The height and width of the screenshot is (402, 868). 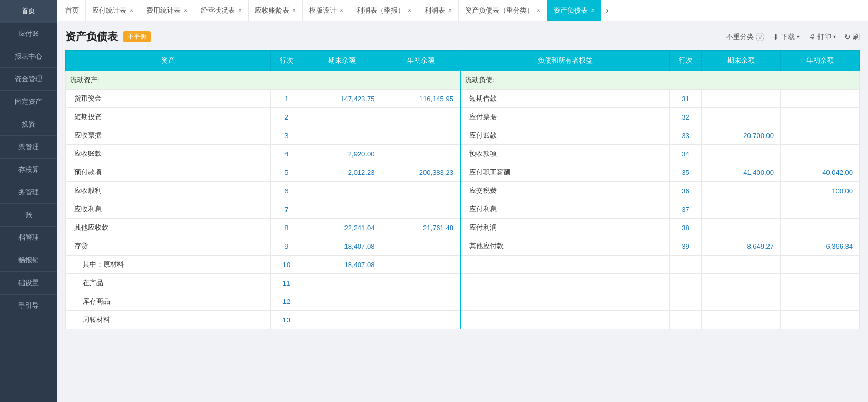 I want to click on section-liability-label: 流动负债:, so click(x=660, y=80).